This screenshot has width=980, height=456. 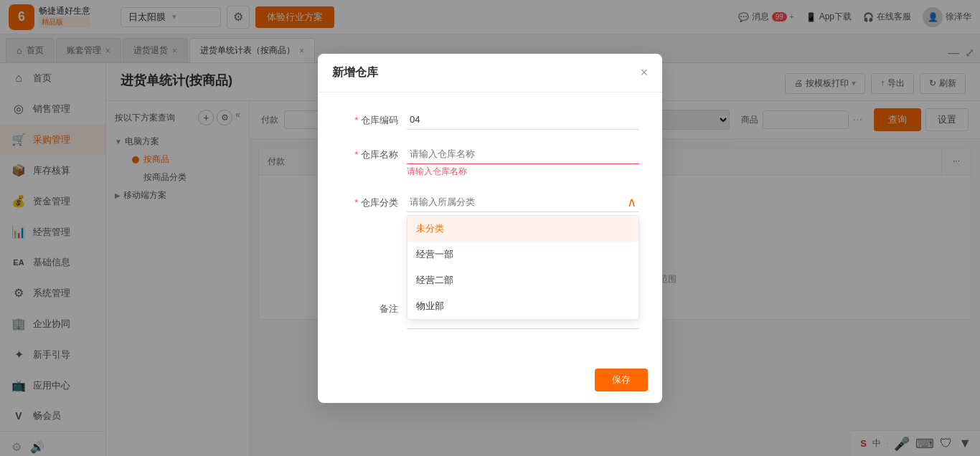 I want to click on modal-header: 新增仓库 ×, so click(x=490, y=73).